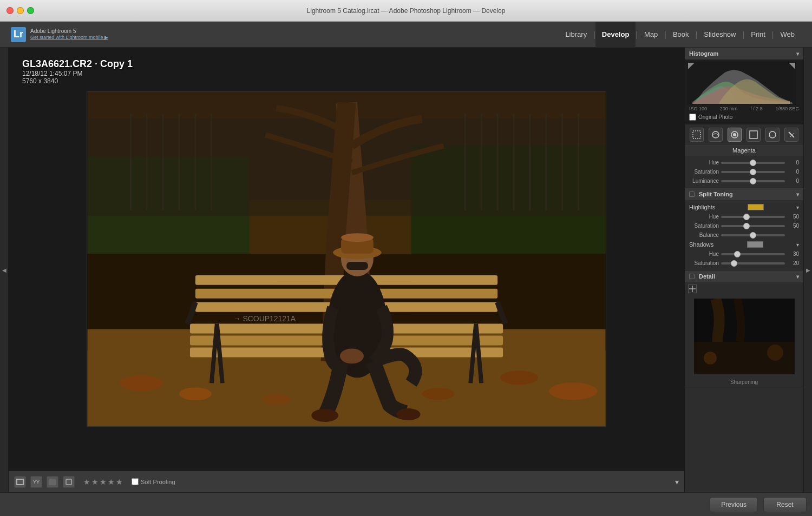 The width and height of the screenshot is (812, 516). I want to click on highlights-sat-slider, so click(753, 226).